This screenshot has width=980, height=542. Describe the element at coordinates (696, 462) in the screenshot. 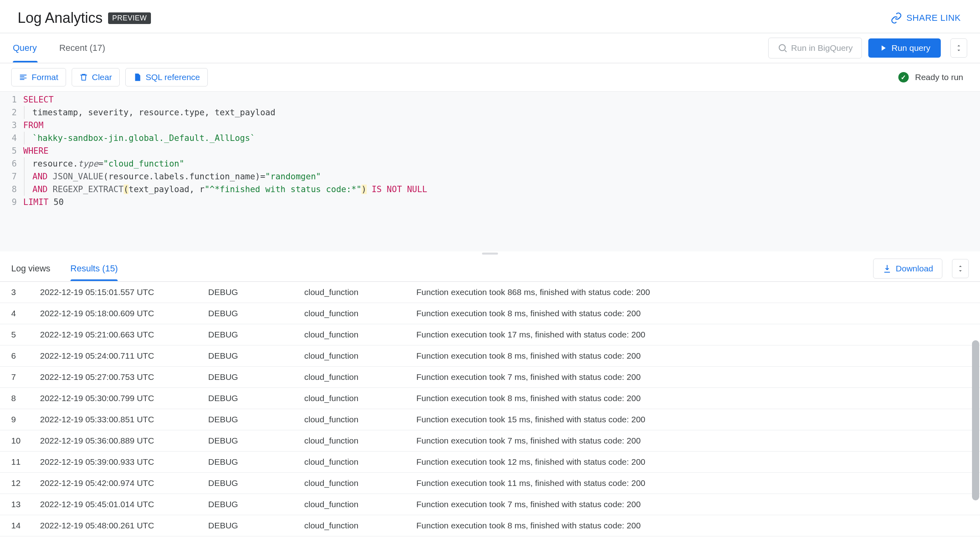

I see `cell-message: Function execution took 12 ms, finished …` at that location.